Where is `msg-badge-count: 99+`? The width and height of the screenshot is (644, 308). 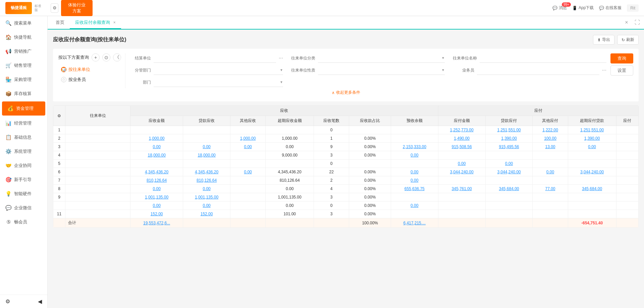
msg-badge-count: 99+ is located at coordinates (566, 5).